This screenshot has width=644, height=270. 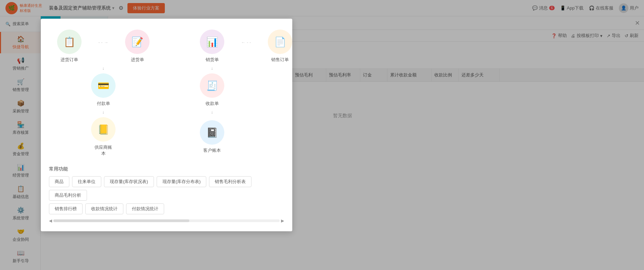 I want to click on scroll-right-icon: ▶, so click(x=283, y=221).